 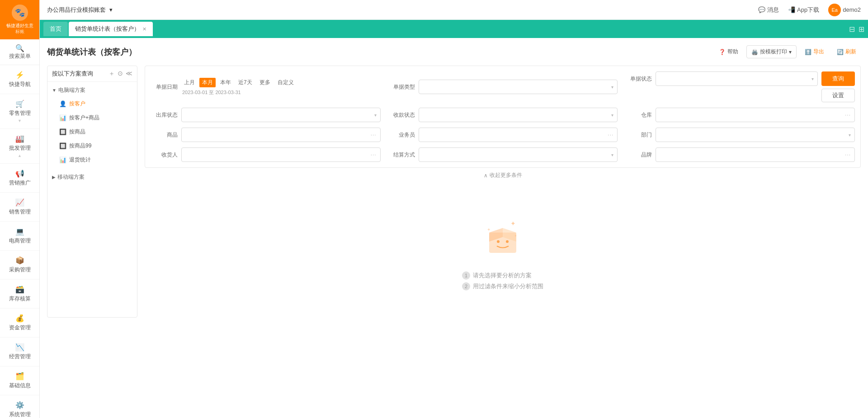 What do you see at coordinates (848, 115) in the screenshot?
I see `warehouse-more-icon: ···` at bounding box center [848, 115].